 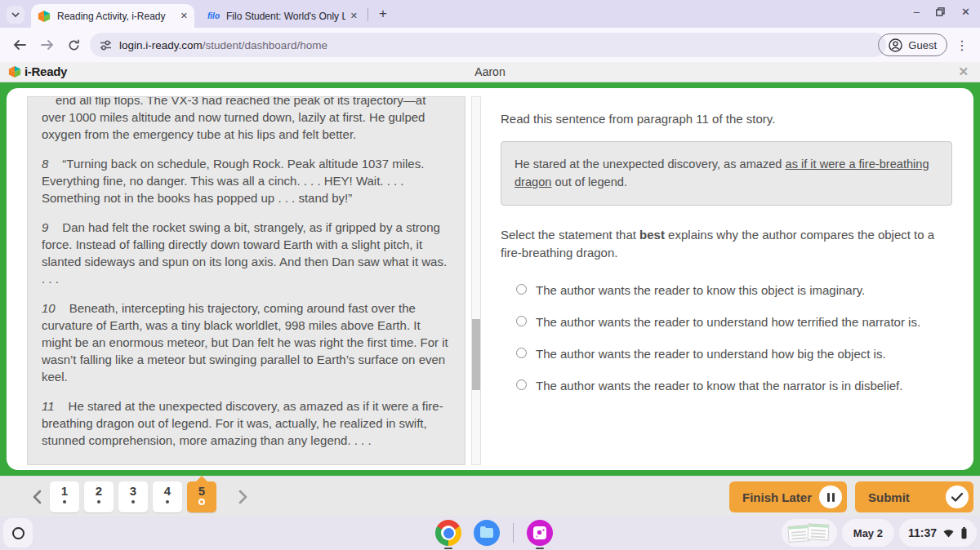 I want to click on story-scrollbar, so click(x=476, y=281).